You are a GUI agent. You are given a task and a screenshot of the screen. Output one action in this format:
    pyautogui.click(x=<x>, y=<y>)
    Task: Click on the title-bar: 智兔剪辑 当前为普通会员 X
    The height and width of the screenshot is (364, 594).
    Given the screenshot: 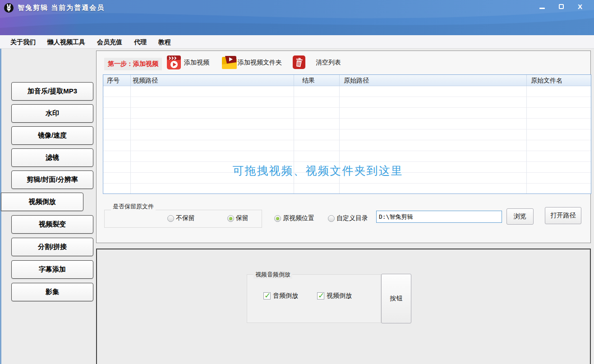 What is the action you would take?
    pyautogui.click(x=297, y=18)
    